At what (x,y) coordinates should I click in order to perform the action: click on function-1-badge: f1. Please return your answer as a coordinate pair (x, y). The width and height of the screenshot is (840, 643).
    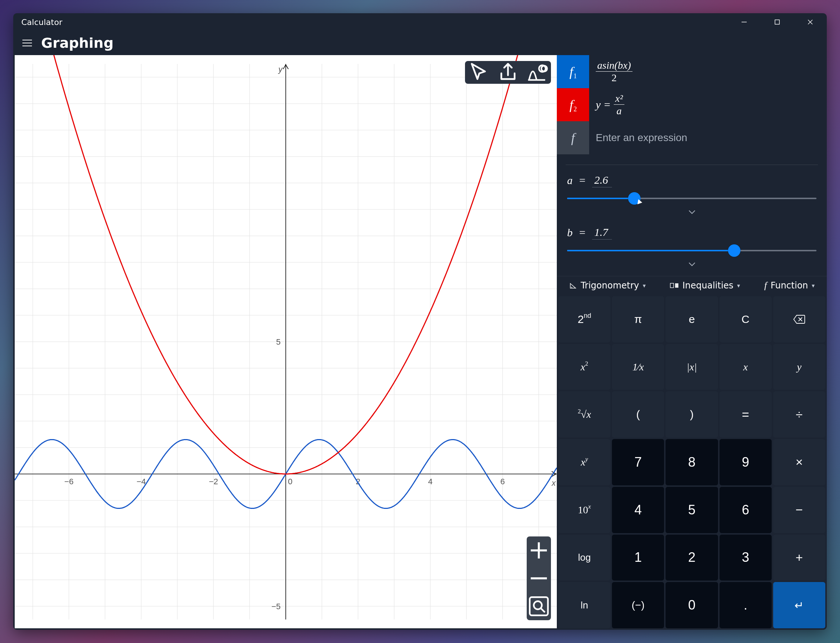
    Looking at the image, I should click on (573, 72).